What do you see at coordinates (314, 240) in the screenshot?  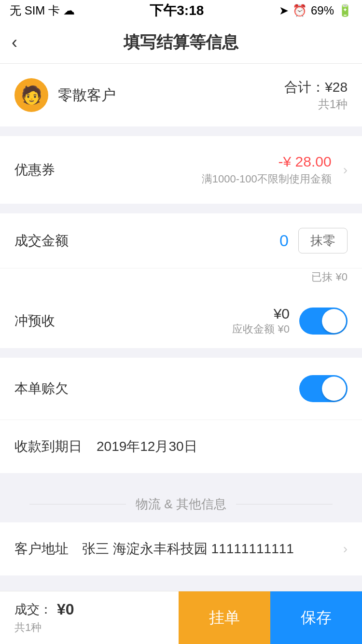 I see `amount-value-group: 0 抹零` at bounding box center [314, 240].